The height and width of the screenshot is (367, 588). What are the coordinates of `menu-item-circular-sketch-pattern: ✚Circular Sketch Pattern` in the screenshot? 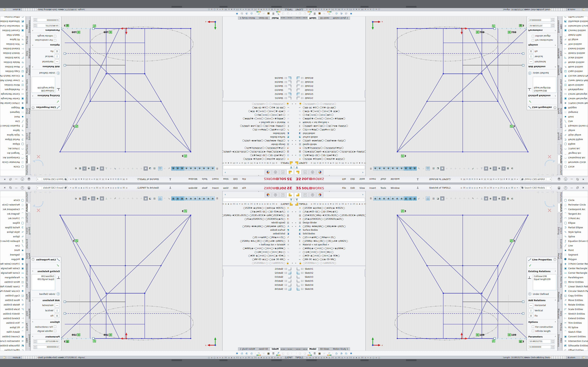 It's located at (575, 76).